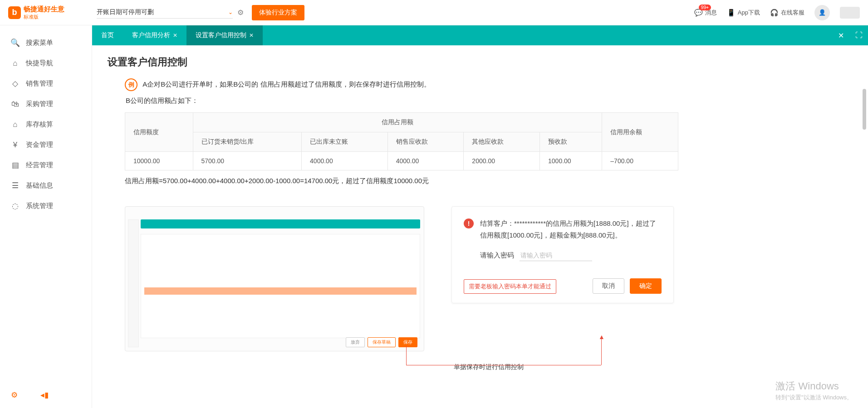  Describe the element at coordinates (46, 206) in the screenshot. I see `sidebar-item-system: ◌系统管理` at that location.